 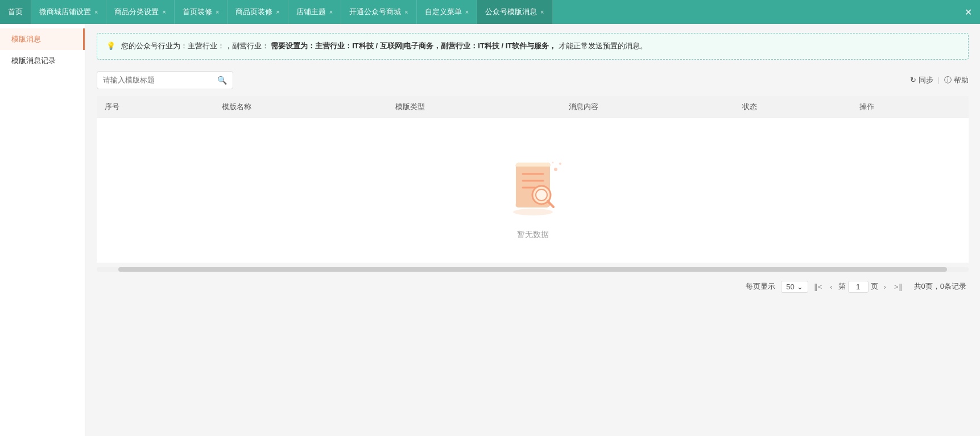 What do you see at coordinates (760, 286) in the screenshot?
I see `per-page-label: 每页显示` at bounding box center [760, 286].